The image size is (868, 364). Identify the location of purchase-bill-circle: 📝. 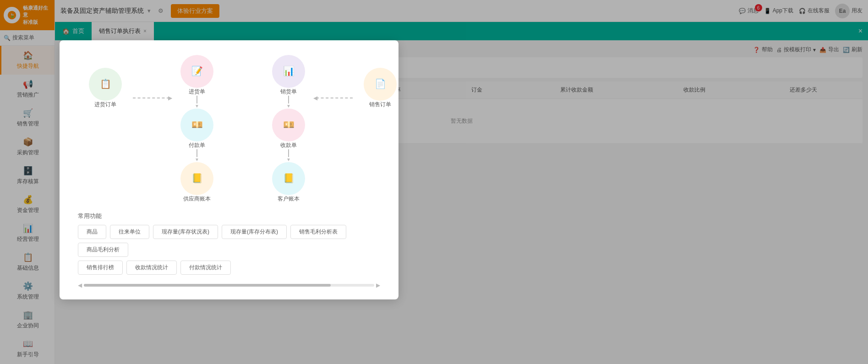
(197, 71).